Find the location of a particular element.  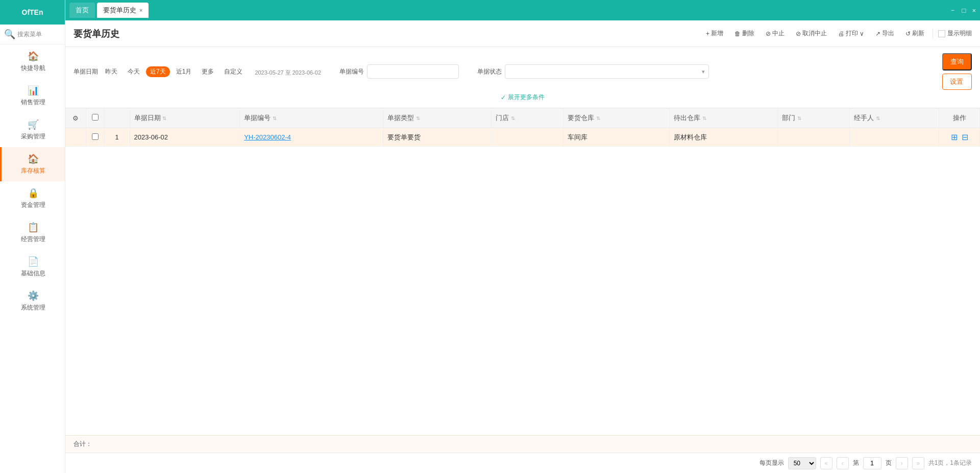

date-last7days: 近7天 is located at coordinates (158, 72).